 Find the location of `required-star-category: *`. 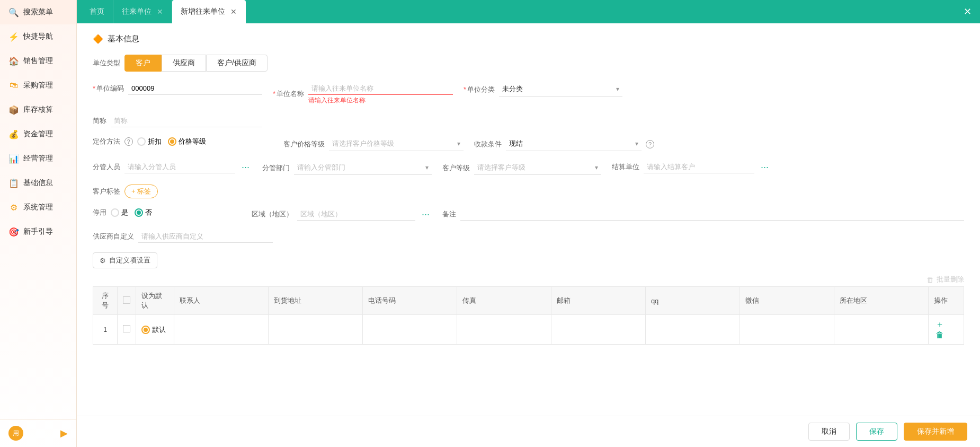

required-star-category: * is located at coordinates (465, 89).